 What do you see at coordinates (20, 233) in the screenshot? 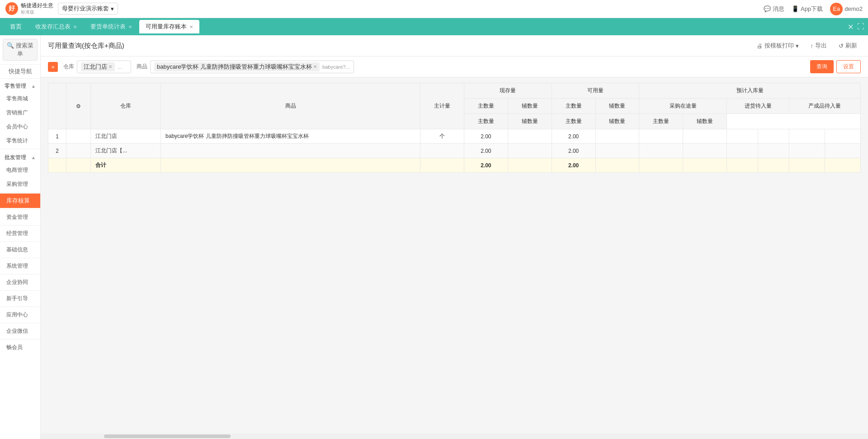
I see `sidebar-item-operation: 经营管理` at bounding box center [20, 233].